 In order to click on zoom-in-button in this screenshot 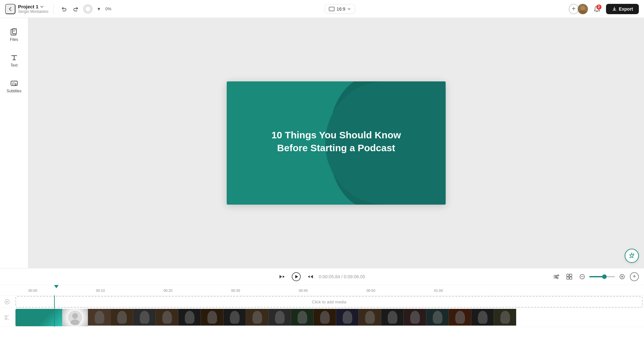, I will do `click(622, 277)`.